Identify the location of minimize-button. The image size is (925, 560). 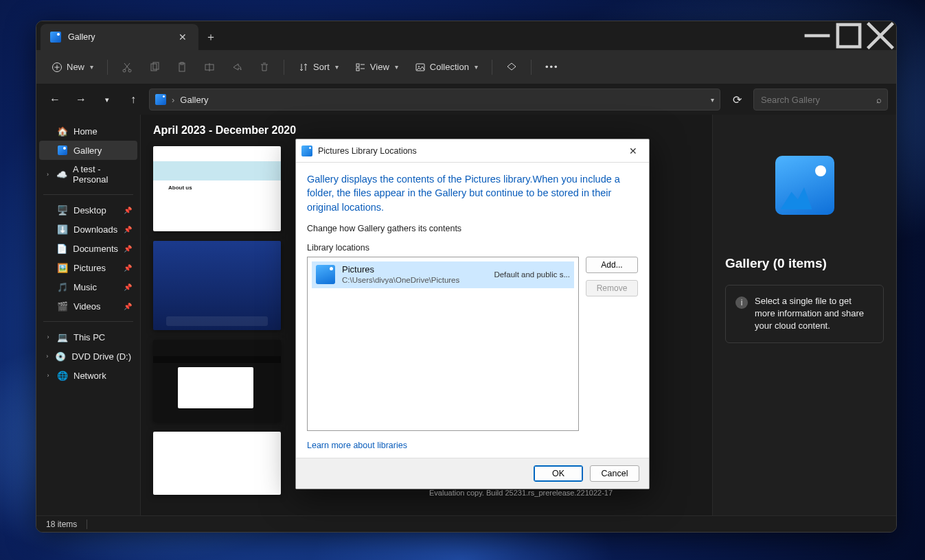
(817, 36).